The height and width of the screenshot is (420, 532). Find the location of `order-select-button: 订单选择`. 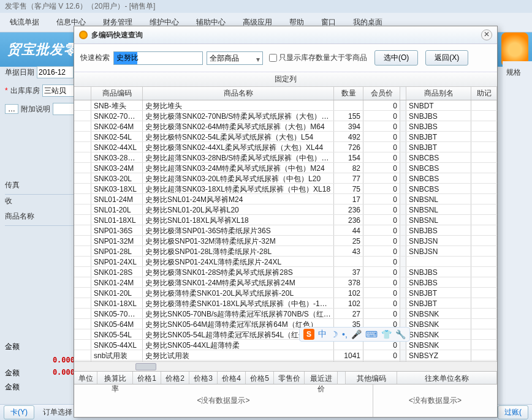

order-select-button: 订单选择 is located at coordinates (58, 413).